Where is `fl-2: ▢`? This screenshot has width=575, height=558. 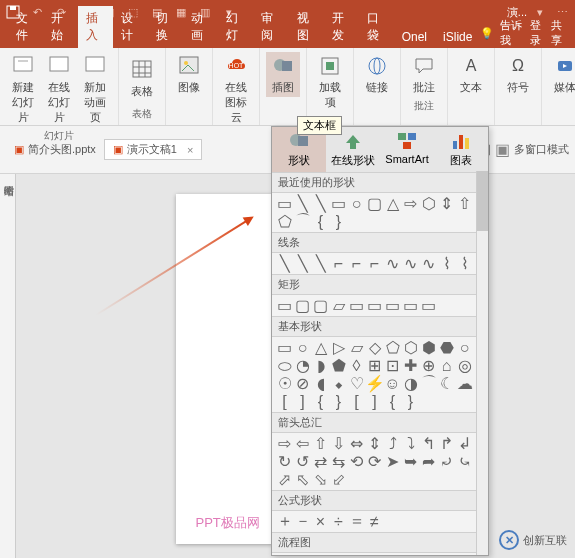
fl-2: ▢ is located at coordinates (302, 556).